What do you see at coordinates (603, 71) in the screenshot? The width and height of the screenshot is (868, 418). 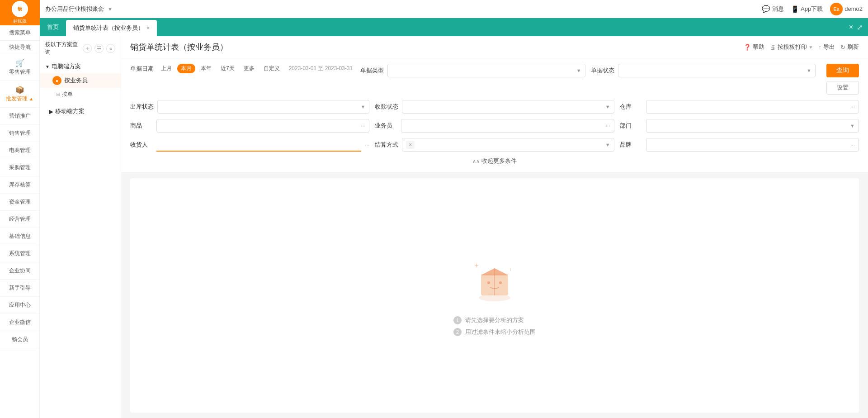 I see `doc-status-label: 单据状态` at bounding box center [603, 71].